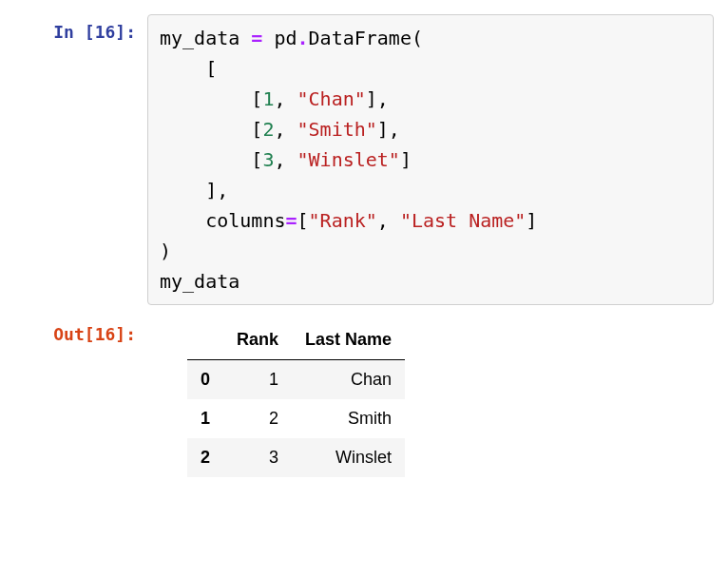  I want to click on lpar: (, so click(417, 38).